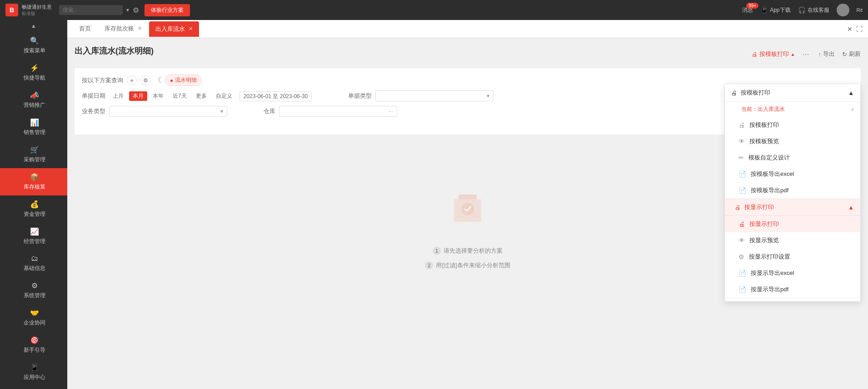 Image resolution: width=868 pixels, height=389 pixels. Describe the element at coordinates (132, 80) in the screenshot. I see `filter-add-button: +` at that location.